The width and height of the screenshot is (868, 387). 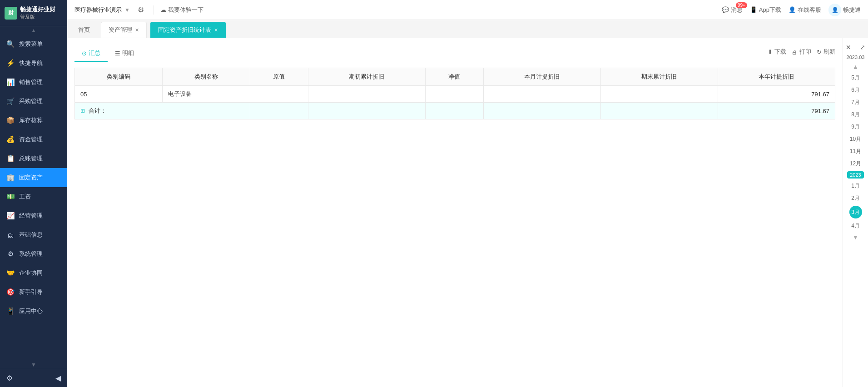 What do you see at coordinates (34, 101) in the screenshot?
I see `sidebar-item-purchase: 🛒 采购管理` at bounding box center [34, 101].